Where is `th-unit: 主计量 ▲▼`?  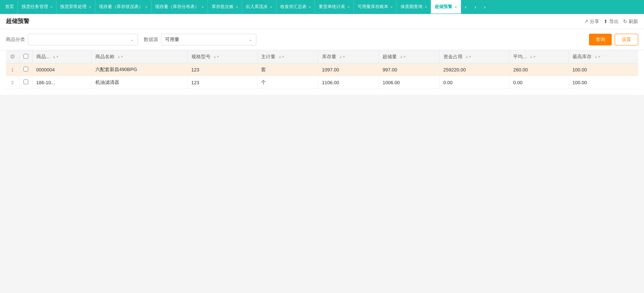
th-unit: 主计量 ▲▼ is located at coordinates (288, 57).